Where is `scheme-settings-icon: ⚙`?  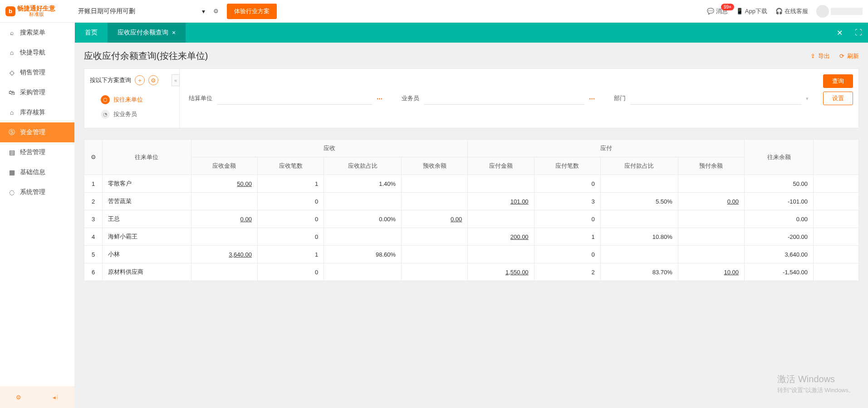 scheme-settings-icon: ⚙ is located at coordinates (153, 80).